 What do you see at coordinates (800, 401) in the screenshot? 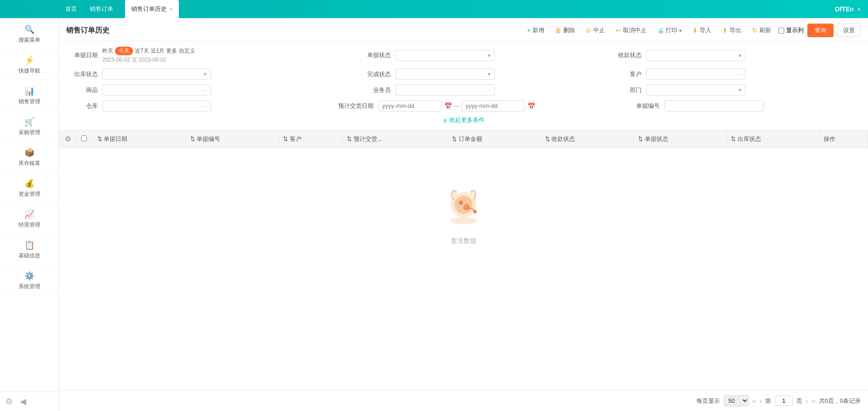
I see `next-page-label: 页` at bounding box center [800, 401].